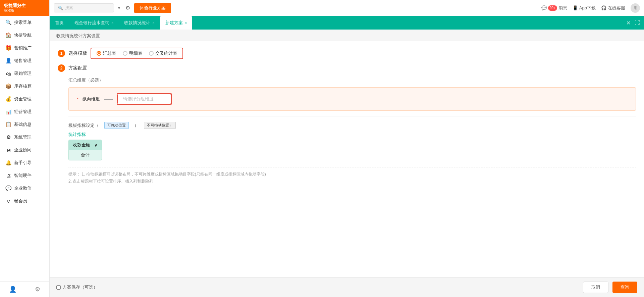 The width and height of the screenshot is (644, 297). Describe the element at coordinates (15, 6) in the screenshot. I see `logo-text: 畅捷通好生` at that location.